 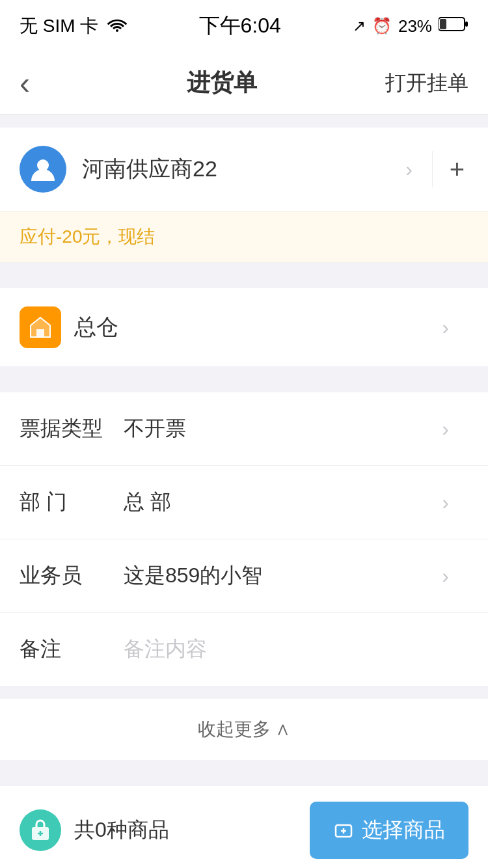 What do you see at coordinates (244, 26) in the screenshot?
I see `status-bar: 无 SIM 卡 下午6:04 ↗ ⏰ 23%` at bounding box center [244, 26].